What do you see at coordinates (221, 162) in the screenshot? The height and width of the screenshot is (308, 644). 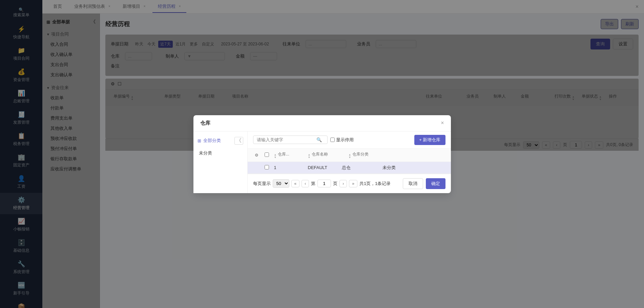 I see `modal-left-panel: ⊞ 全部分类 《 未分类` at bounding box center [221, 162].